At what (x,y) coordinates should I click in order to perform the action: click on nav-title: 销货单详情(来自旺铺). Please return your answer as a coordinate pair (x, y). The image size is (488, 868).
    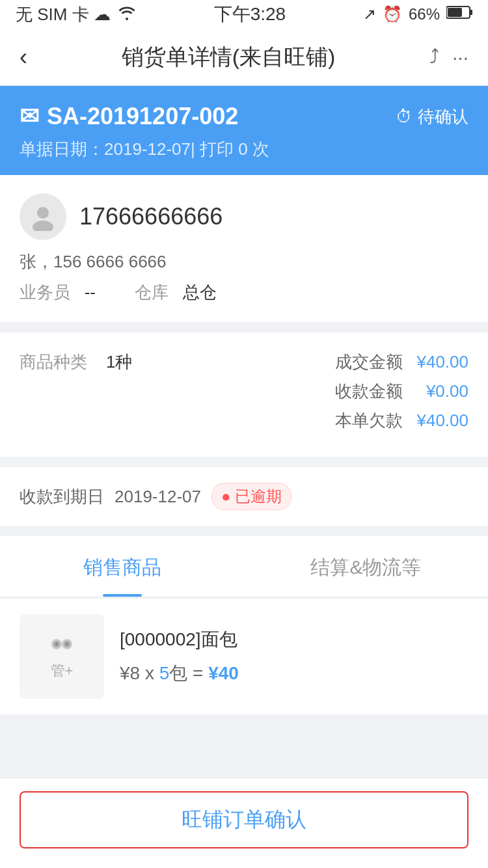
    Looking at the image, I should click on (229, 57).